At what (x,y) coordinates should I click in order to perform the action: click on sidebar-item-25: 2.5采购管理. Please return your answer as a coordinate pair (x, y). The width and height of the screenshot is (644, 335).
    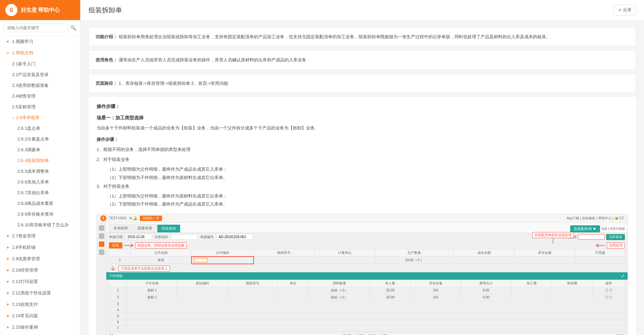
    Looking at the image, I should click on (40, 107).